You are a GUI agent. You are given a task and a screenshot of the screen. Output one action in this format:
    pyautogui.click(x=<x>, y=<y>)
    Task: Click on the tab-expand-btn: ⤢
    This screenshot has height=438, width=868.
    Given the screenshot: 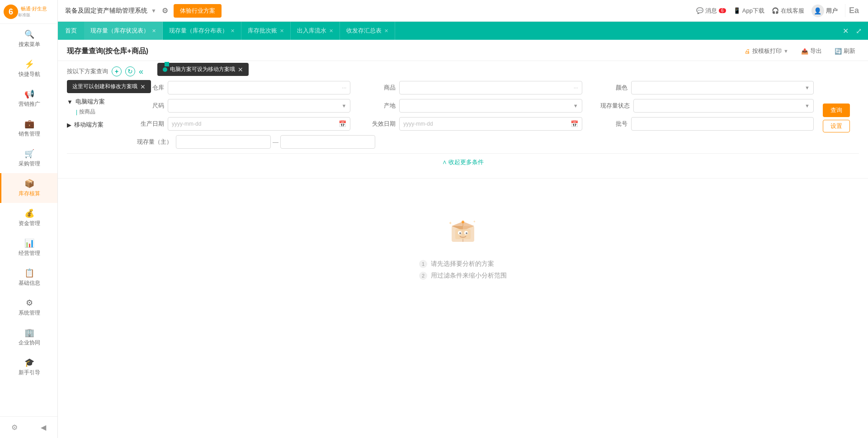 What is the action you would take?
    pyautogui.click(x=859, y=31)
    